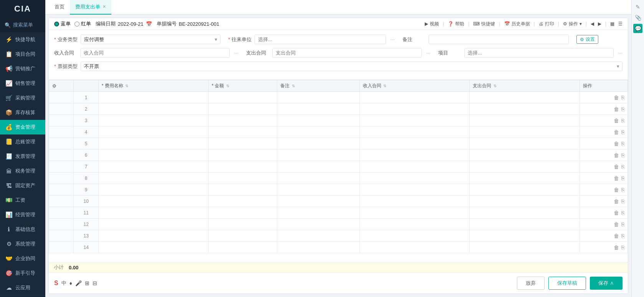  What do you see at coordinates (531, 283) in the screenshot?
I see `discard-button: 放弃` at bounding box center [531, 283].